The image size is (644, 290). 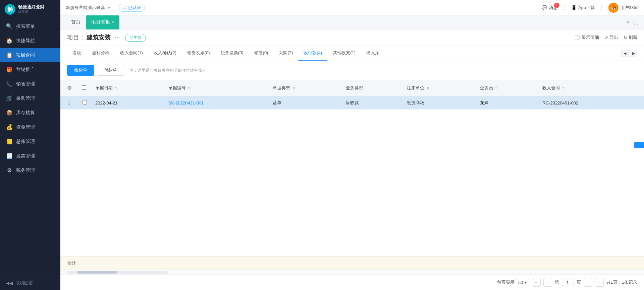 What do you see at coordinates (80, 70) in the screenshot?
I see `receipt-btn: 收款单` at bounding box center [80, 70].